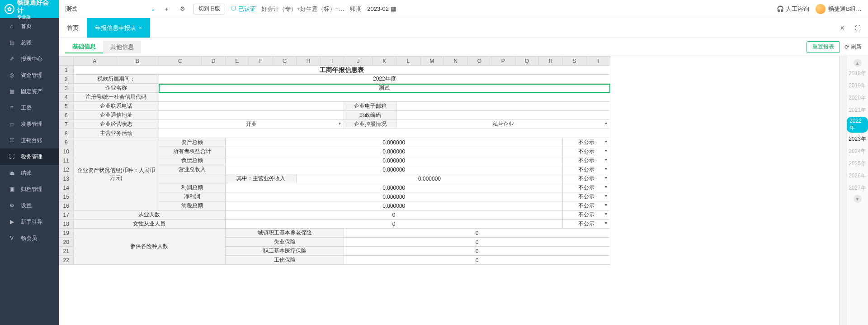 Image resolution: width=868 pixels, height=325 pixels. Describe the element at coordinates (209, 9) in the screenshot. I see `switch-old-button: 切到旧版` at that location.